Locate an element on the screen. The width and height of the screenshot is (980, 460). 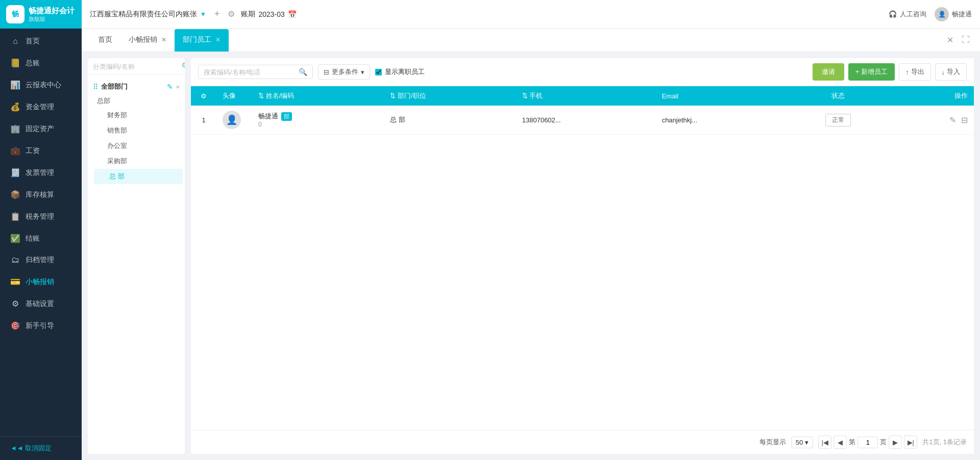
tab-expense-close: ✕ is located at coordinates (164, 40).